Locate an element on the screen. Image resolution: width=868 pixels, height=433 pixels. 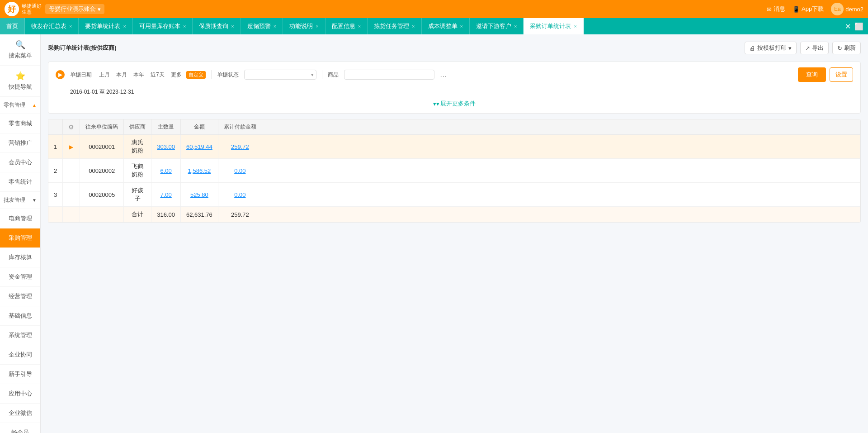
user-btn: Ea demo2 is located at coordinates (847, 9).